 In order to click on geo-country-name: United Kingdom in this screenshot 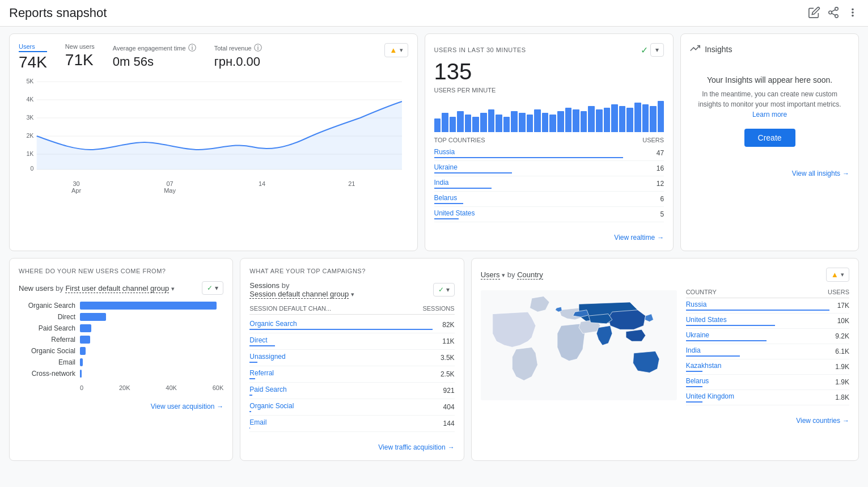, I will do `click(761, 396)`.